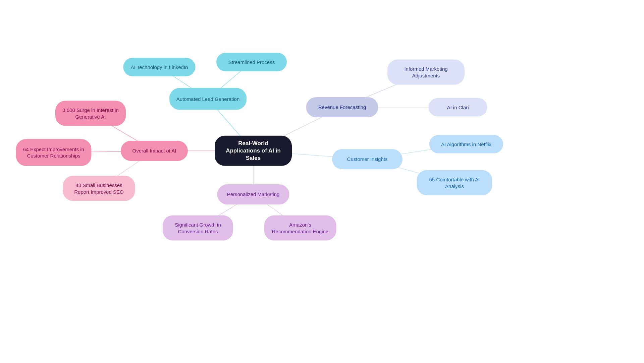  I want to click on node-surge_generative_ai: 3,600 Surge in Interest in Generative AI, so click(91, 113).